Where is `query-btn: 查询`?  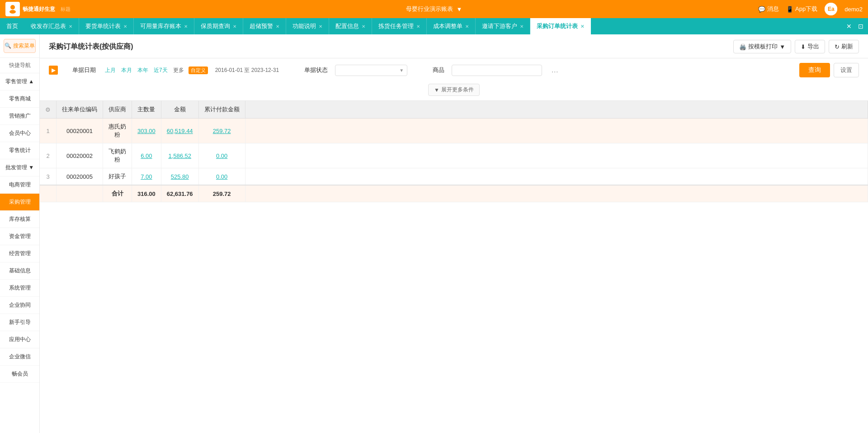 query-btn: 查询 is located at coordinates (815, 70).